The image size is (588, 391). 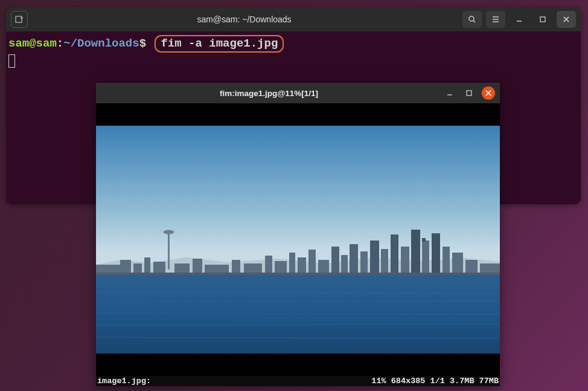 I want to click on prompt-path: ~/Downloads, so click(x=101, y=44).